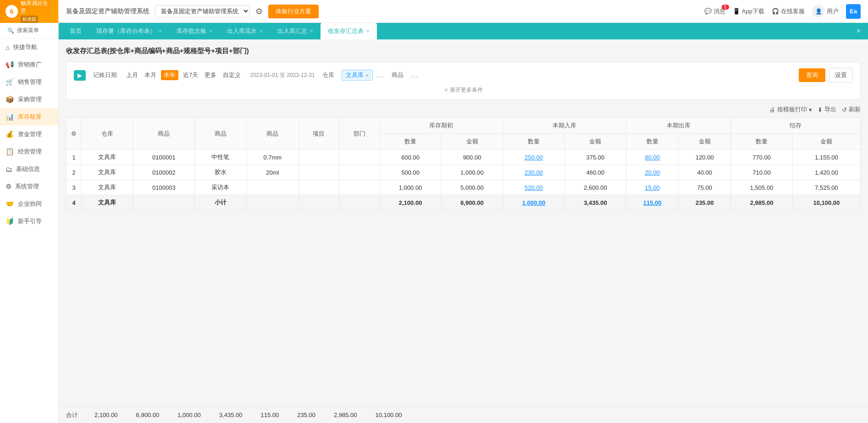  I want to click on sidebar-item-basic: 🗂 基础信息, so click(29, 169).